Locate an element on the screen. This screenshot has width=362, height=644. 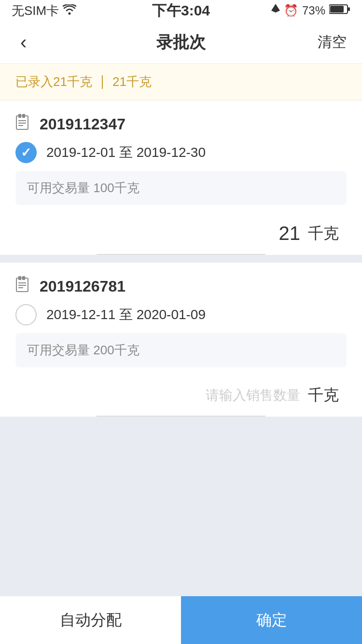
confirm-button: 确定 is located at coordinates (271, 620).